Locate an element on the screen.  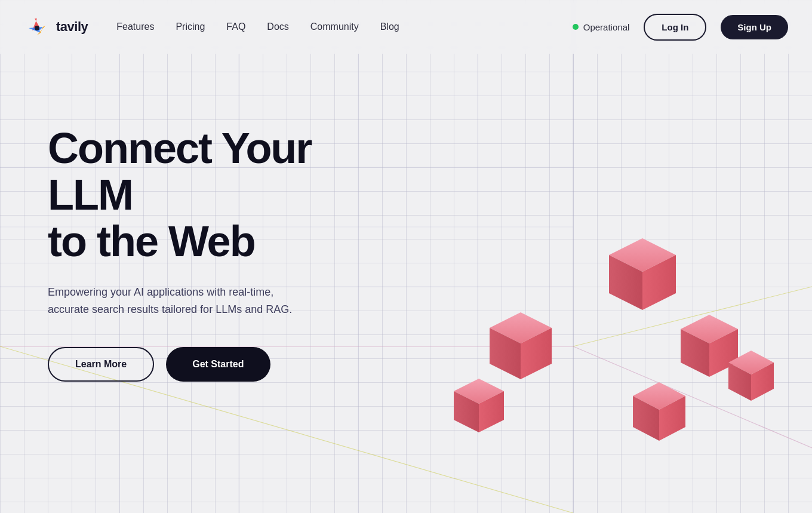
hero-subtitle: Empowering your AI applications with rea… is located at coordinates (173, 301).